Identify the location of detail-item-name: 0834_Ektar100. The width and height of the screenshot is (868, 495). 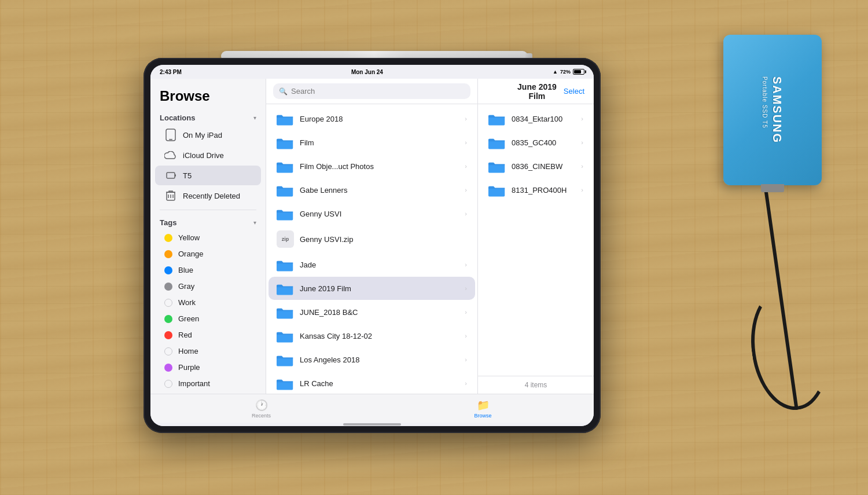
(543, 119).